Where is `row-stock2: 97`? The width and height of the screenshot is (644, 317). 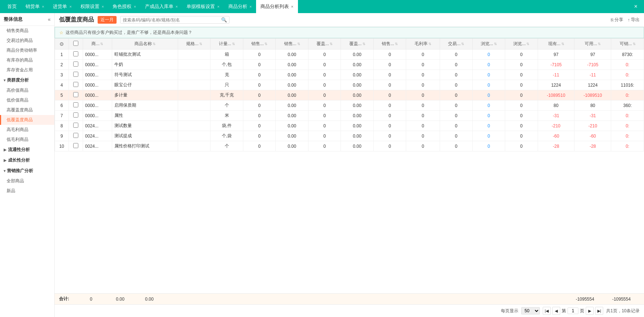
row-stock2: 97 is located at coordinates (593, 55).